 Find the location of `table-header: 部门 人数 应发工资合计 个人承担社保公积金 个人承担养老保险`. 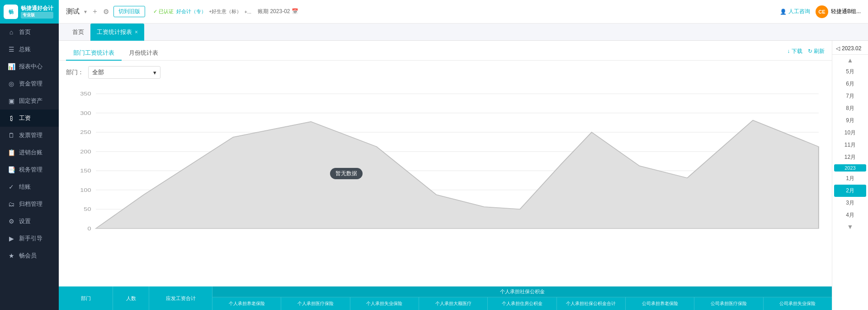

table-header: 部门 人数 应发工资合计 个人承担社保公积金 个人承担养老保险 is located at coordinates (445, 298).